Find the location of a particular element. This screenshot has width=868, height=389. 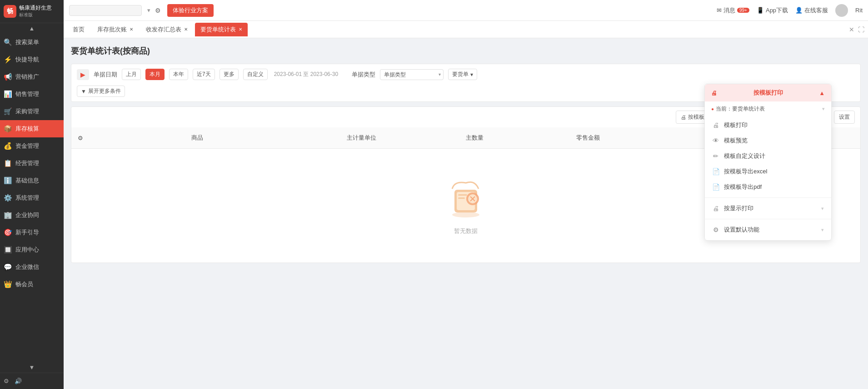

sidebar-item-finance: 💰 资金管理 is located at coordinates (32, 146).